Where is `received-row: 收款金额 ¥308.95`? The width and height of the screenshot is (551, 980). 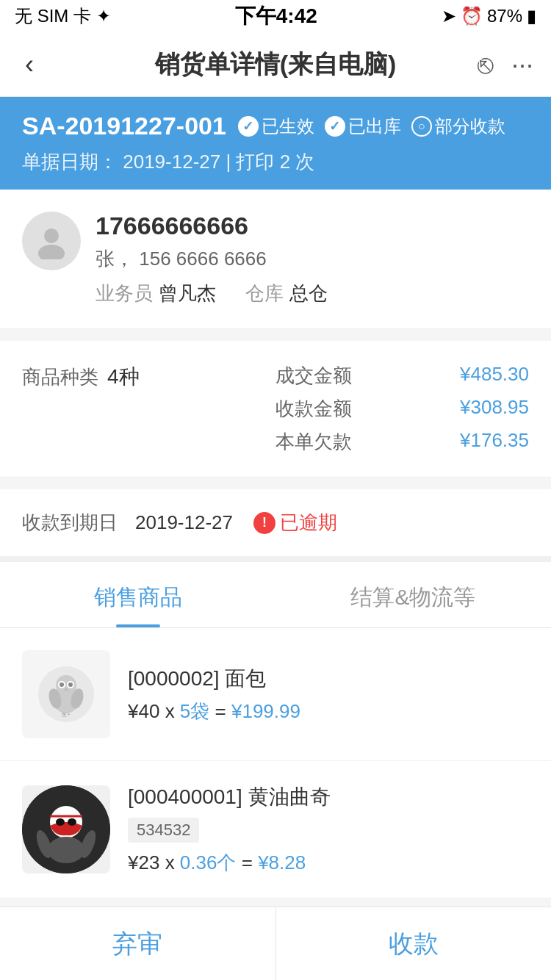
received-row: 收款金额 ¥308.95 is located at coordinates (403, 408).